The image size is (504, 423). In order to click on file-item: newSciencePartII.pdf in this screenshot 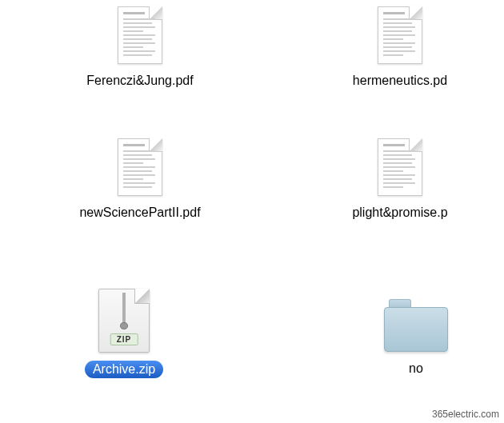, I will do `click(140, 177)`.